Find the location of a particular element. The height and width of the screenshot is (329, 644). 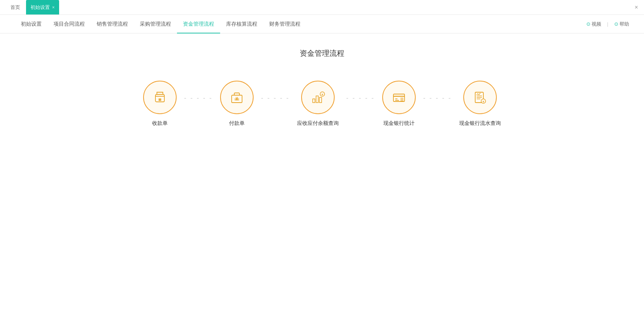

flow-container: ¥ 收款单 - - - - - ¥ 付款单 - - is located at coordinates (322, 104).